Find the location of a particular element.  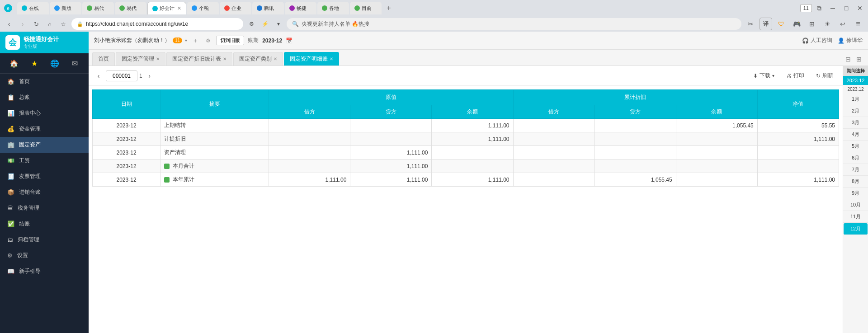

reload-button: ↻ is located at coordinates (36, 24).